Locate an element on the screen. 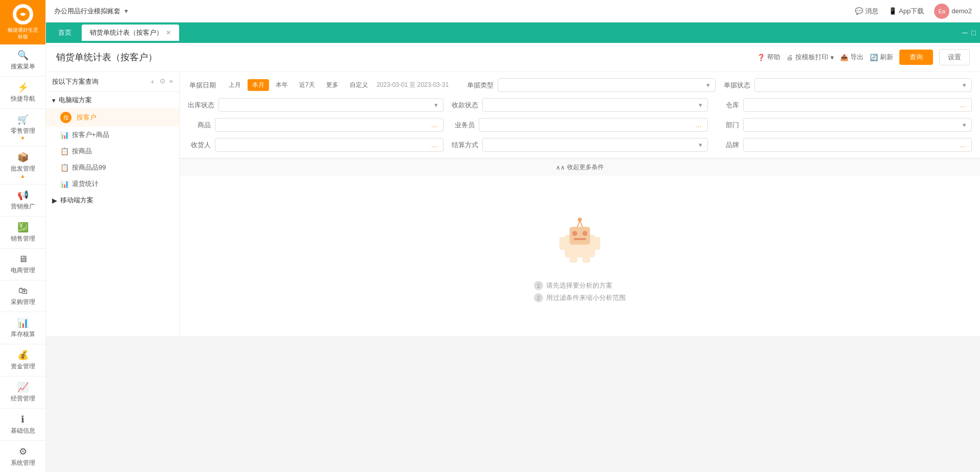 The width and height of the screenshot is (980, 472). sidebar-label-ecommerce: 电商管理 is located at coordinates (23, 271).